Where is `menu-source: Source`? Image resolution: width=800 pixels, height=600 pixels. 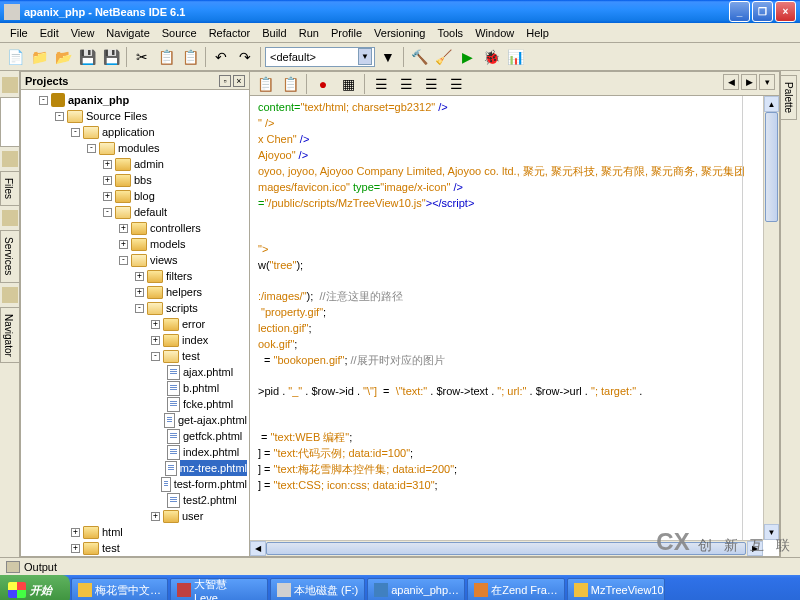 menu-source: Source is located at coordinates (180, 33).